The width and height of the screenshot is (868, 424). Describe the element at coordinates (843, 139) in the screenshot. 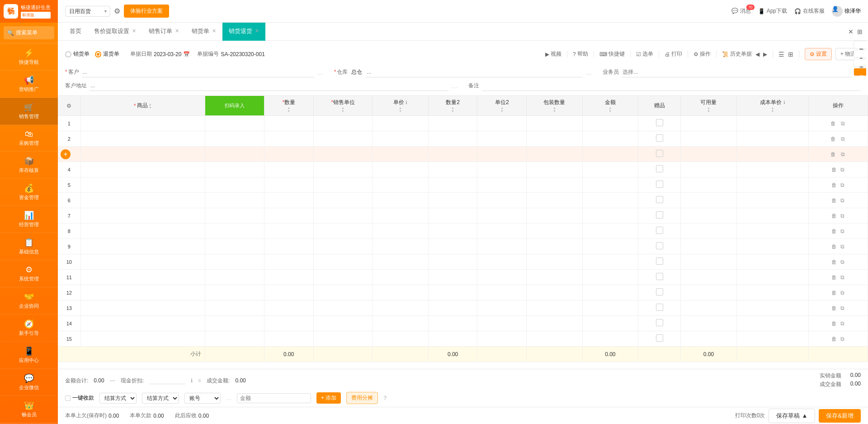

I see `copy-row-2: ⧉` at that location.